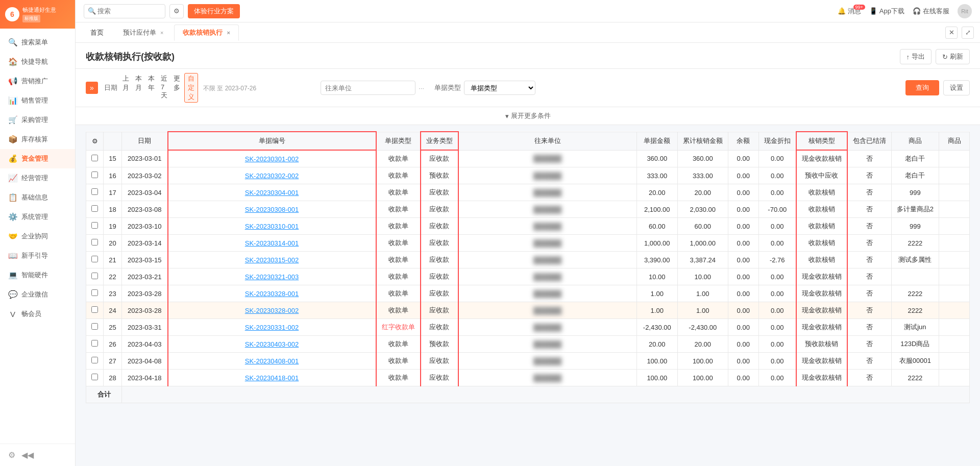 This screenshot has height=466, width=980. What do you see at coordinates (214, 11) in the screenshot?
I see `trial-industry-button: 体验行业方案` at bounding box center [214, 11].